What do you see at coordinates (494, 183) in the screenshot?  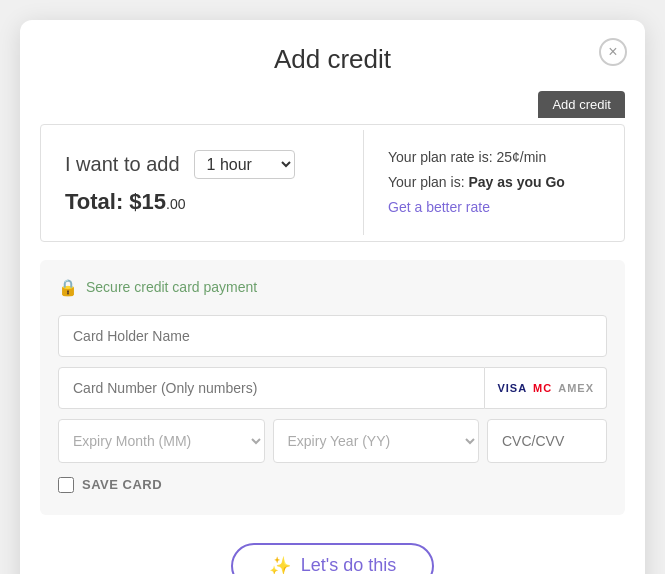 I see `plan-right: Your plan rate is: 25¢/min Your plan is:…` at bounding box center [494, 183].